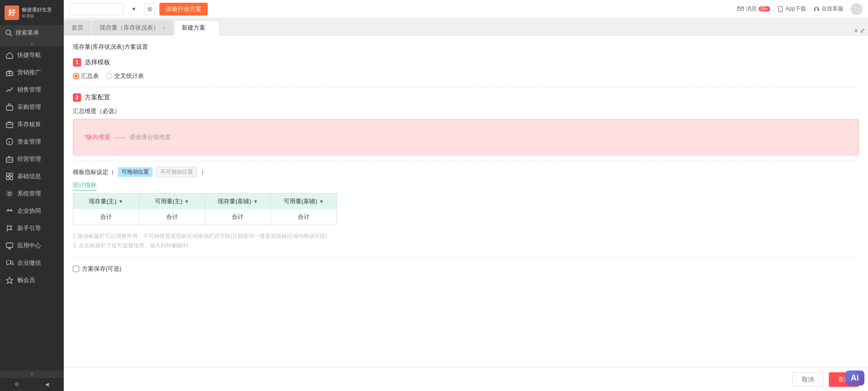  What do you see at coordinates (466, 111) in the screenshot?
I see `dim-label: 汇总维度（必选）` at bounding box center [466, 111].